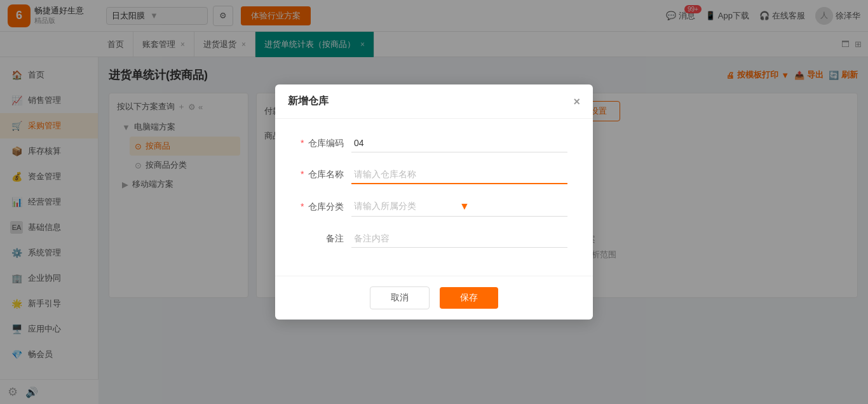 The height and width of the screenshot is (404, 868). What do you see at coordinates (434, 207) in the screenshot?
I see `form-row-category: 仓库分类 请输入所属分类 ▼` at bounding box center [434, 207].